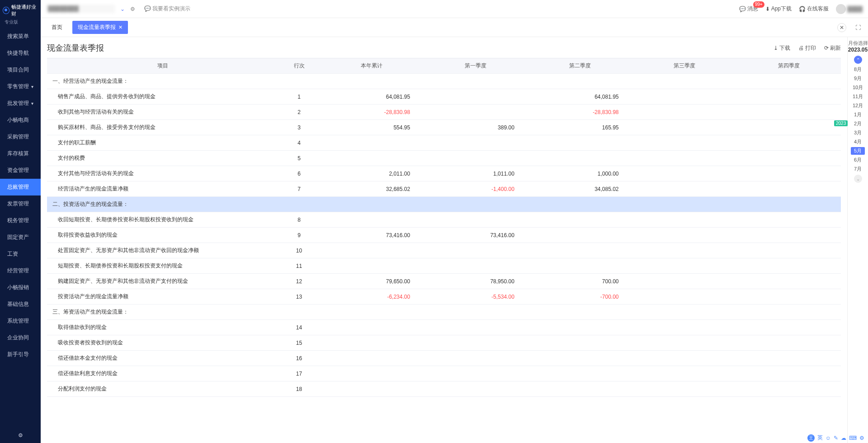 Image resolution: width=868 pixels, height=443 pixels. Describe the element at coordinates (444, 174) in the screenshot. I see `table-row: 支付其他与经营活动有关的现金62,011.001,011.001,000.00` at that location.